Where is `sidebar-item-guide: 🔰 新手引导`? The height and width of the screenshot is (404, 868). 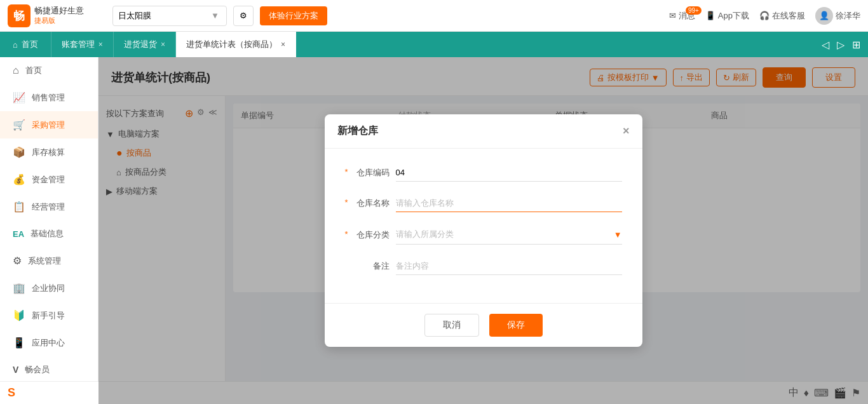 sidebar-item-guide: 🔰 新手引导 is located at coordinates (49, 315).